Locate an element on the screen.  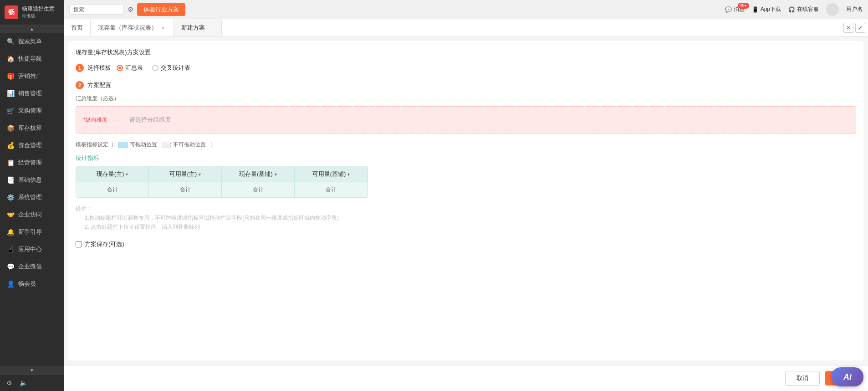
ai-float-button: Ai is located at coordinates (848, 377).